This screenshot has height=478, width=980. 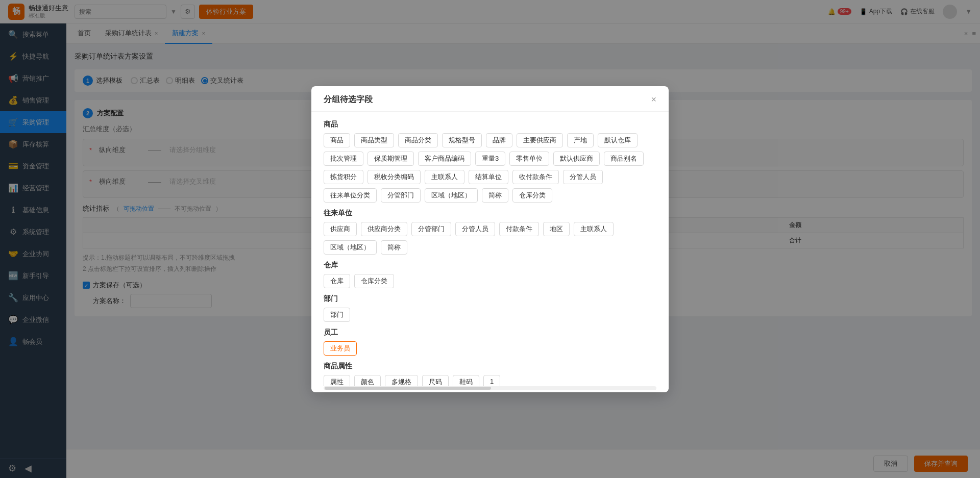 What do you see at coordinates (466, 381) in the screenshot?
I see `field-chip-shoe-size: 鞋码` at bounding box center [466, 381].